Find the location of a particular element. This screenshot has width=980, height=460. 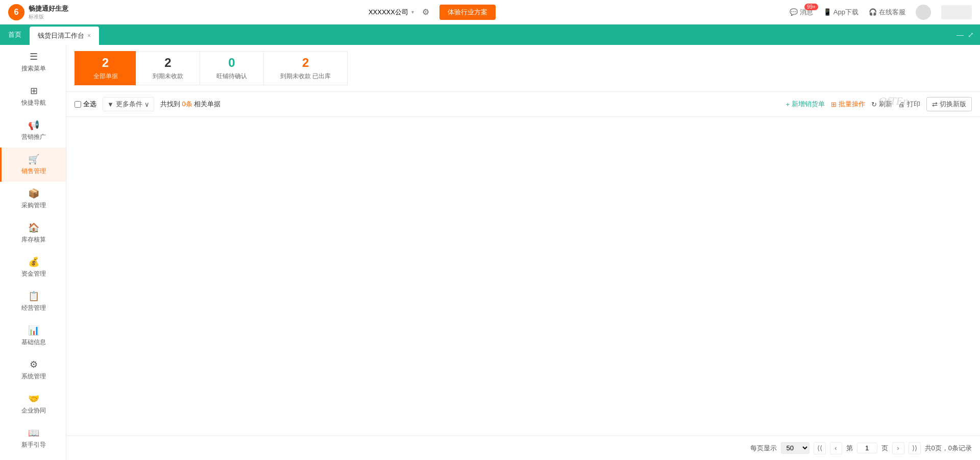

found-count: 0条 is located at coordinates (187, 104).